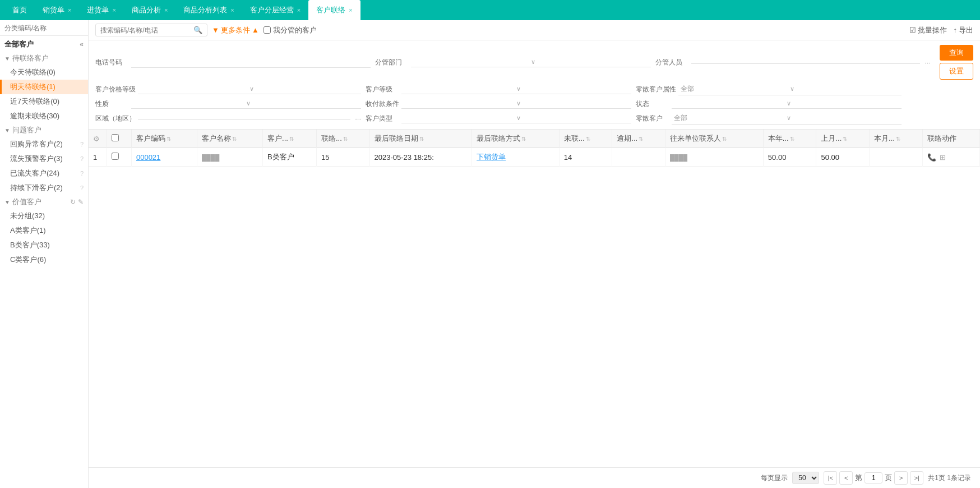 This screenshot has height=488, width=980. Describe the element at coordinates (787, 104) in the screenshot. I see `status-select: ∨` at that location.